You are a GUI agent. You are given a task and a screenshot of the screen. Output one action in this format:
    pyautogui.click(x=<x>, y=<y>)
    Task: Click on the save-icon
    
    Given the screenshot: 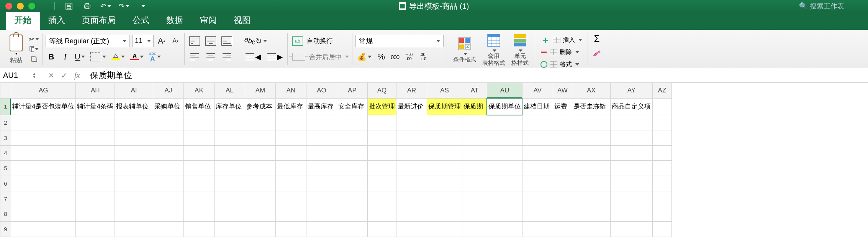 What is the action you would take?
    pyautogui.click(x=69, y=6)
    